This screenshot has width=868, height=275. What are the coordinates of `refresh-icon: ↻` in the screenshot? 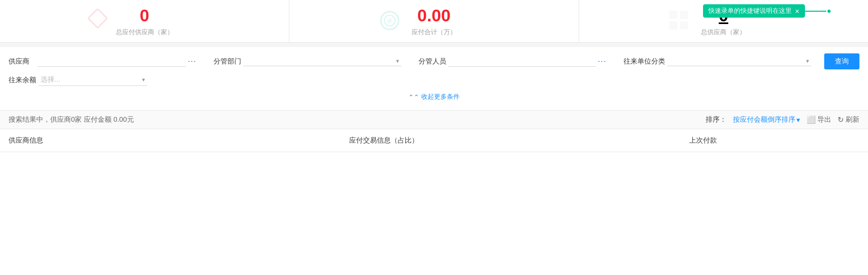 It's located at (841, 120).